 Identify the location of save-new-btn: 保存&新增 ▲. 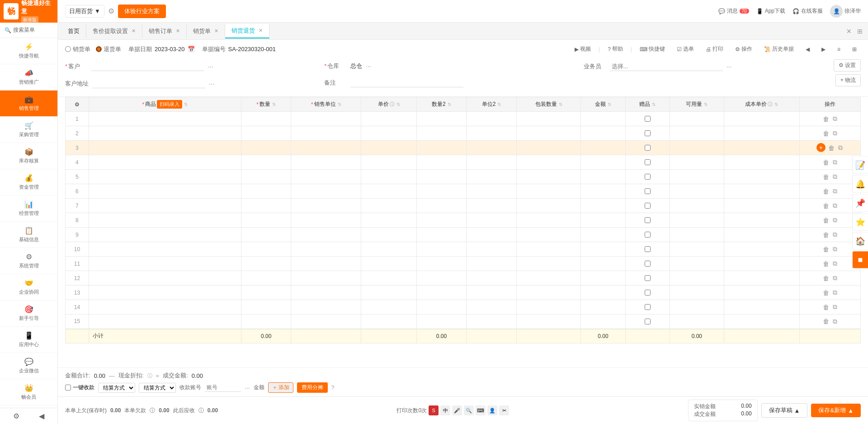
(836, 410).